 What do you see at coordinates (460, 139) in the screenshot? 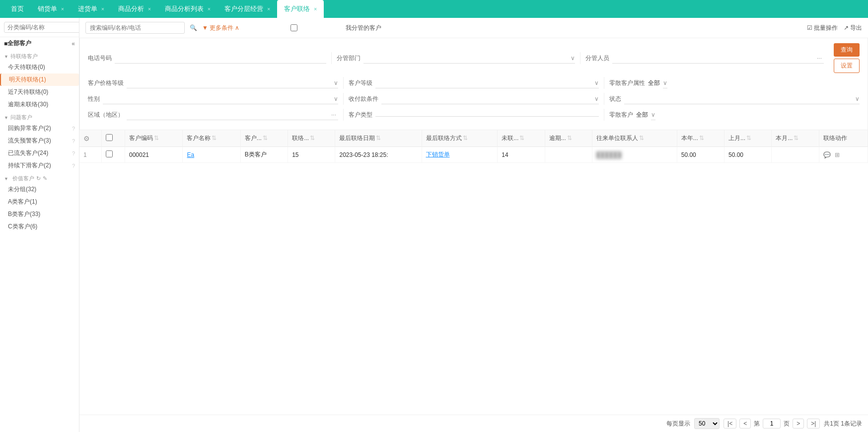
I see `col-header-last-method: 最后联络方式⇅` at bounding box center [460, 139].